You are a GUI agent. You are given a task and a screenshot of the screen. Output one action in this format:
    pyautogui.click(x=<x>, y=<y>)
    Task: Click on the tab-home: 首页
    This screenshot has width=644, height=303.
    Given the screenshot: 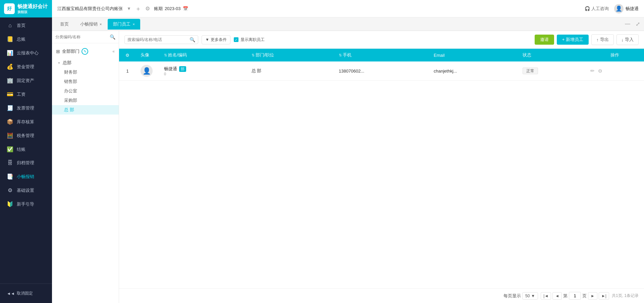 What is the action you would take?
    pyautogui.click(x=64, y=24)
    